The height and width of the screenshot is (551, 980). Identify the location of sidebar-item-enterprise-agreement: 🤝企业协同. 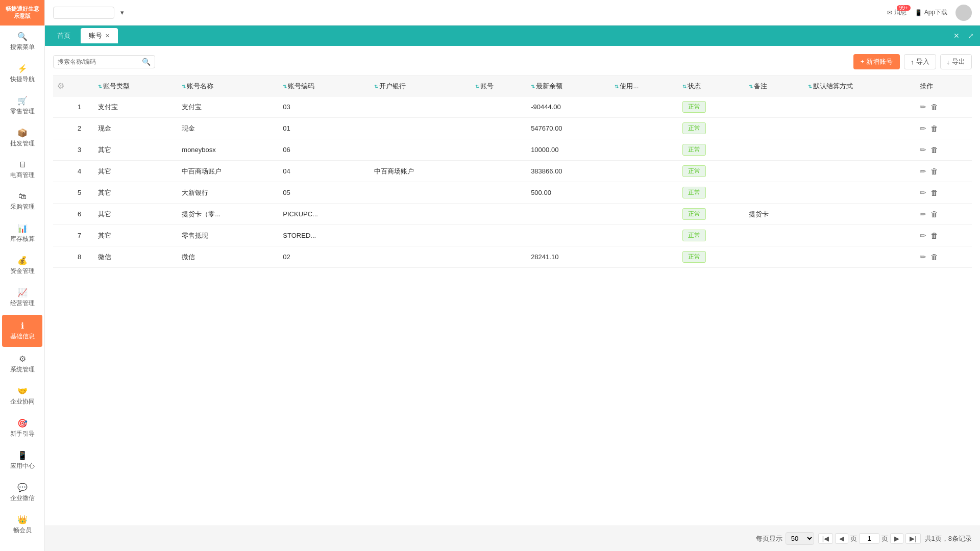
(22, 396).